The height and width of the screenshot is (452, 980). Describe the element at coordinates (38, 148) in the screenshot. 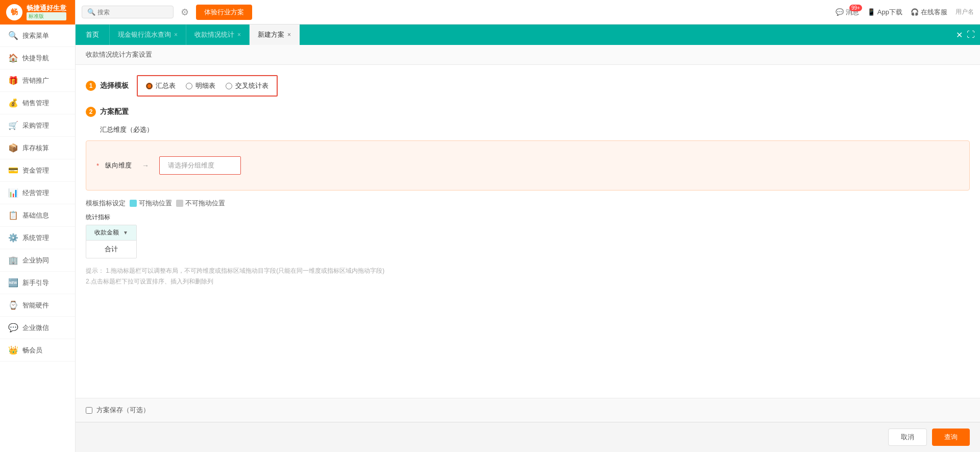

I see `sidebar-item-inventory: 📦 库存核算` at that location.